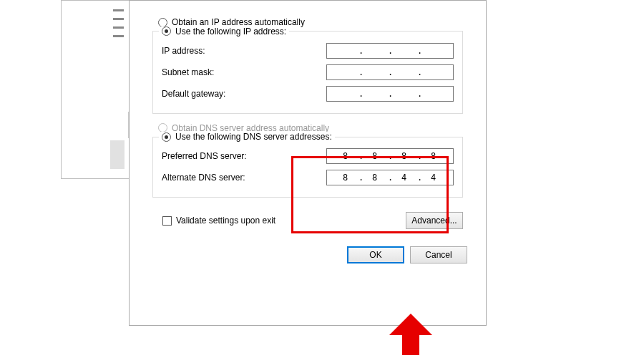 Image resolution: width=644 pixels, height=358 pixels. I want to click on alternate-dns-input: 8. 8. 4. 4, so click(390, 178).